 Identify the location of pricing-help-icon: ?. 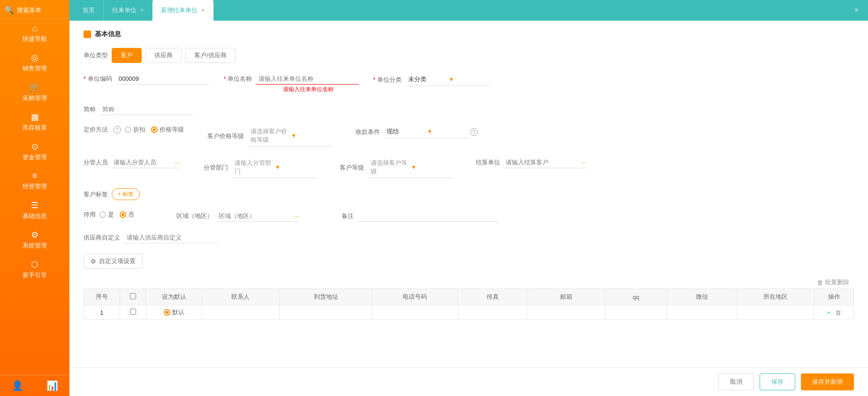
(117, 130).